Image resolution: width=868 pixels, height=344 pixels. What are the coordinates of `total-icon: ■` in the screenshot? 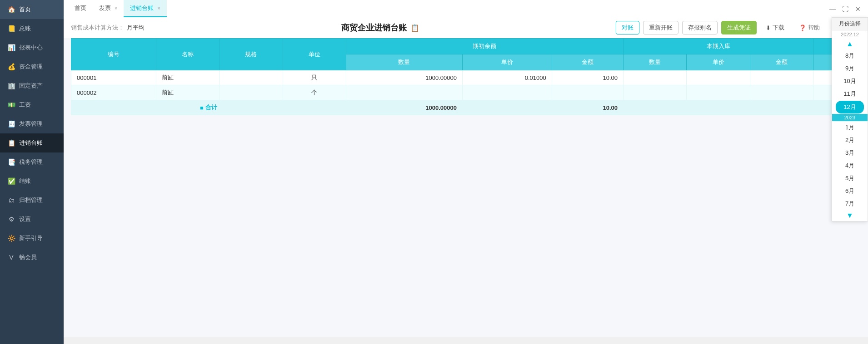 It's located at (202, 108).